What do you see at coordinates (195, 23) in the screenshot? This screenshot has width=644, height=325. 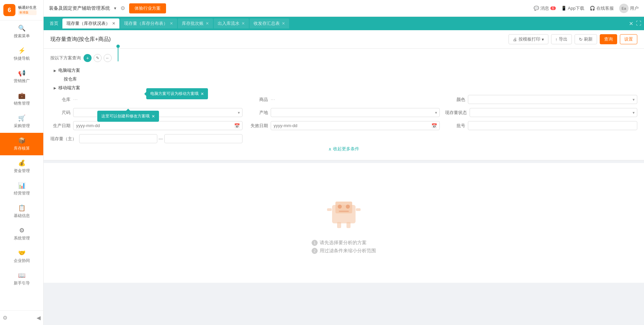 I see `tab-batch: 库存批次账 ✕` at bounding box center [195, 23].